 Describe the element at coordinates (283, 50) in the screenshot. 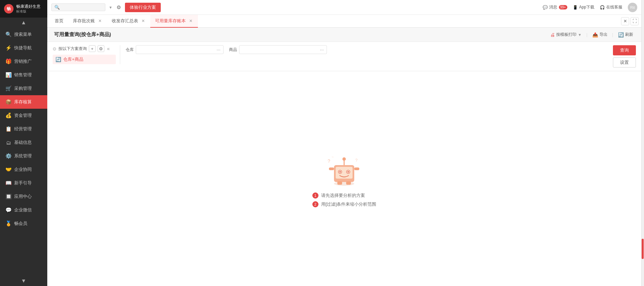

I see `product-input-box: ···` at that location.